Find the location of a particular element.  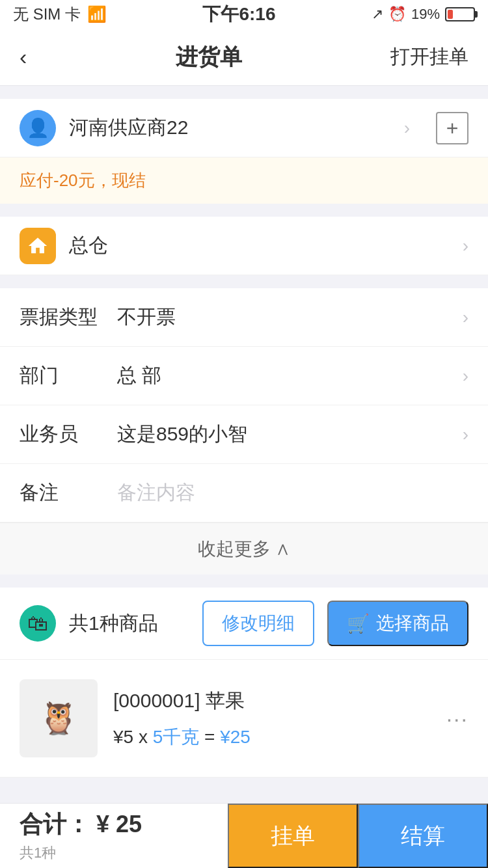

invoice-value: 不开票 is located at coordinates (286, 318).